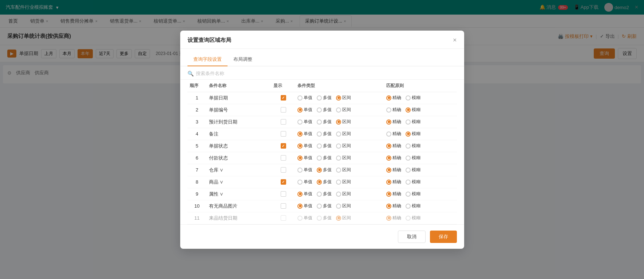  I want to click on search-icon: 🔍, so click(191, 74).